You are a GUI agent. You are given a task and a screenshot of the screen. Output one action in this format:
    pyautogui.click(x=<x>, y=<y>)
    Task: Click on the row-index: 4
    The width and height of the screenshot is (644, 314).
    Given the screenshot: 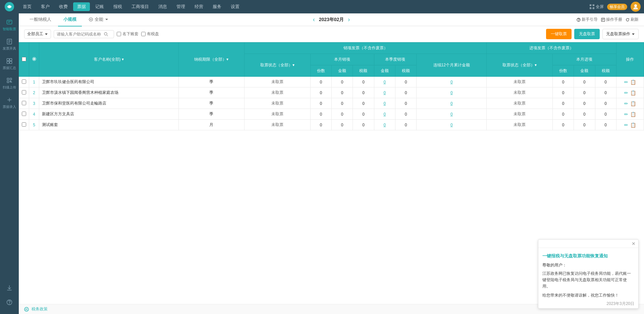 What is the action you would take?
    pyautogui.click(x=34, y=114)
    